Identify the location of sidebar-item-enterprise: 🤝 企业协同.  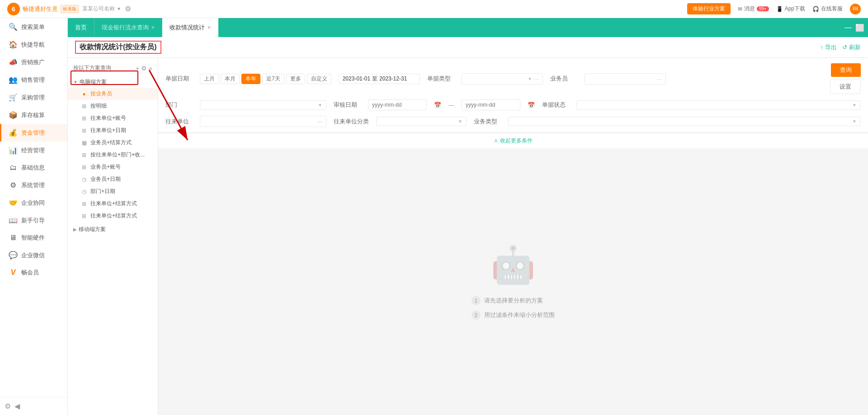
(33, 203).